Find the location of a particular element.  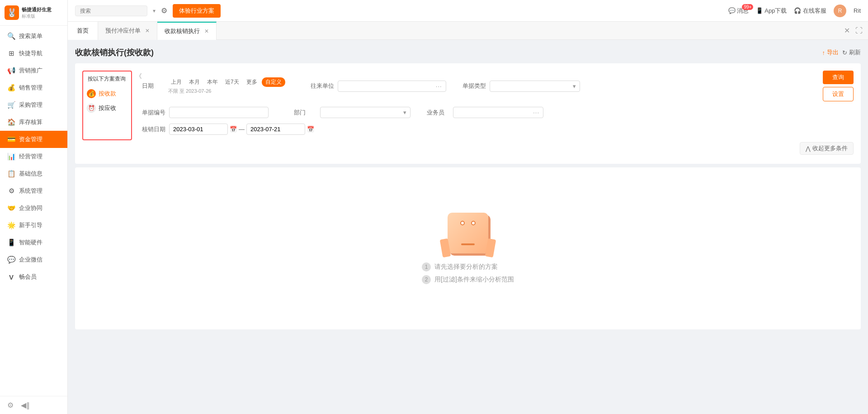

marketing-icon: 📢 is located at coordinates (11, 71).